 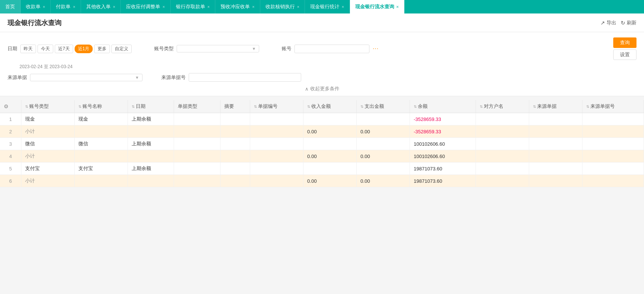 What do you see at coordinates (277, 106) in the screenshot?
I see `col-doc-no: ⇅单据编号` at bounding box center [277, 106].